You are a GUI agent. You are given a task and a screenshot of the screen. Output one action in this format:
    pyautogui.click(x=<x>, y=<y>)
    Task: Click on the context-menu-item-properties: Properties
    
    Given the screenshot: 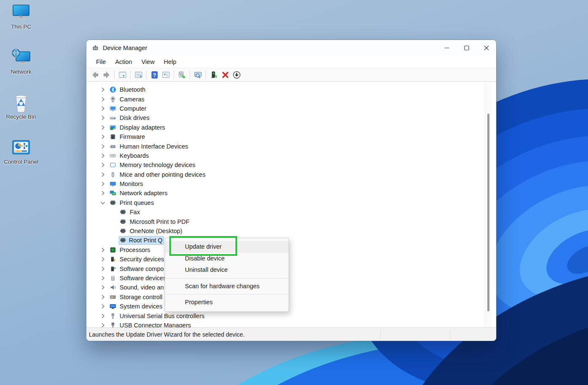 What is the action you would take?
    pyautogui.click(x=227, y=303)
    